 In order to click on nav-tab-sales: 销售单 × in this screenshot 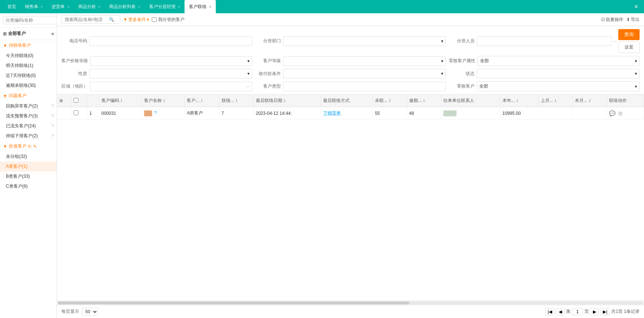, I will do `click(34, 7)`.